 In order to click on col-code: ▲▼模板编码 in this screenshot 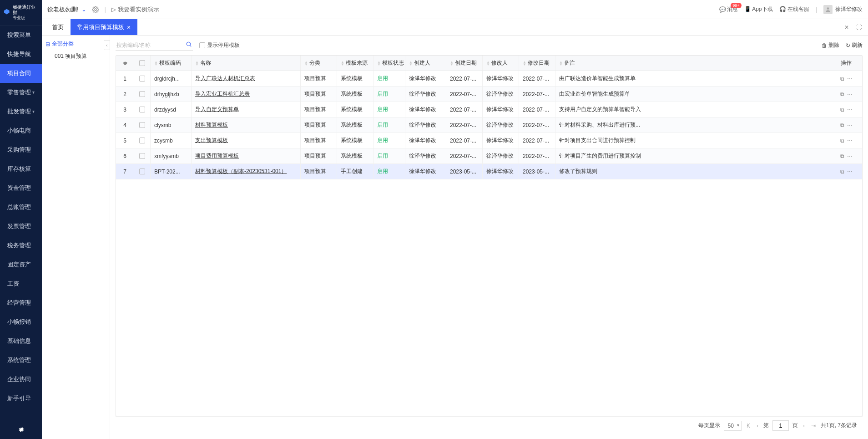, I will do `click(171, 63)`.